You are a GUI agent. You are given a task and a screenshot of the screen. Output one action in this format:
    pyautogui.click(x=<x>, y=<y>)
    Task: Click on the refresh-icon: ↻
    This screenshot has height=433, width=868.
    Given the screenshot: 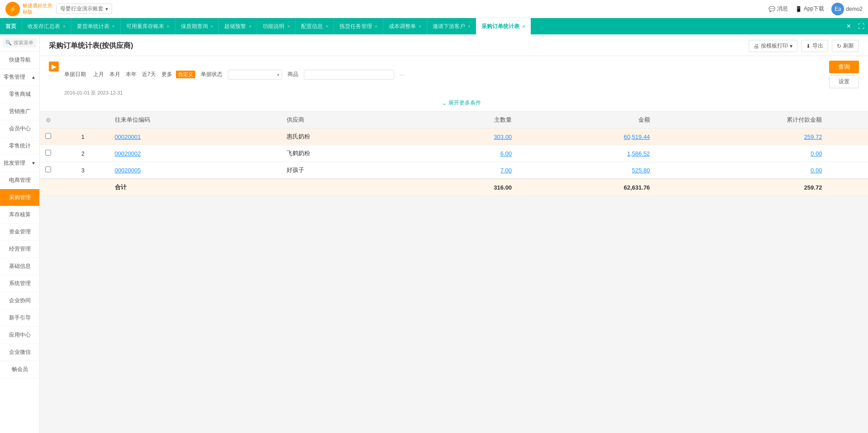 What is the action you would take?
    pyautogui.click(x=839, y=46)
    